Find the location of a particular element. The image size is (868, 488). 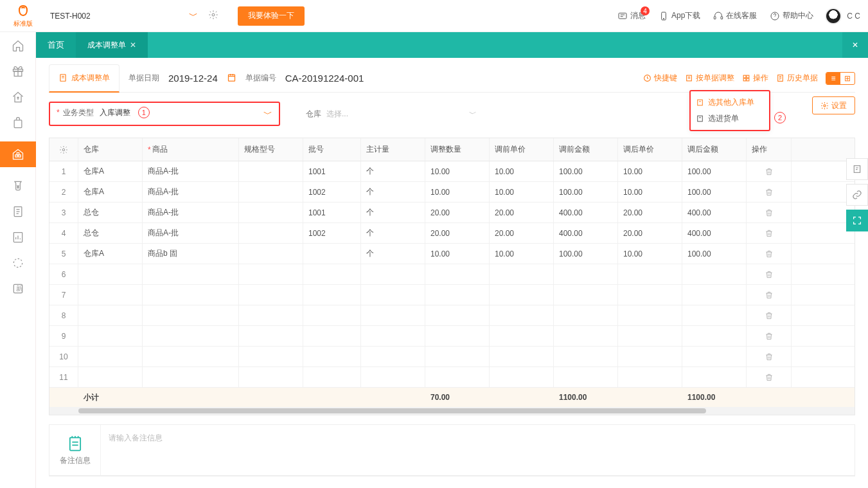

avatar is located at coordinates (833, 16).